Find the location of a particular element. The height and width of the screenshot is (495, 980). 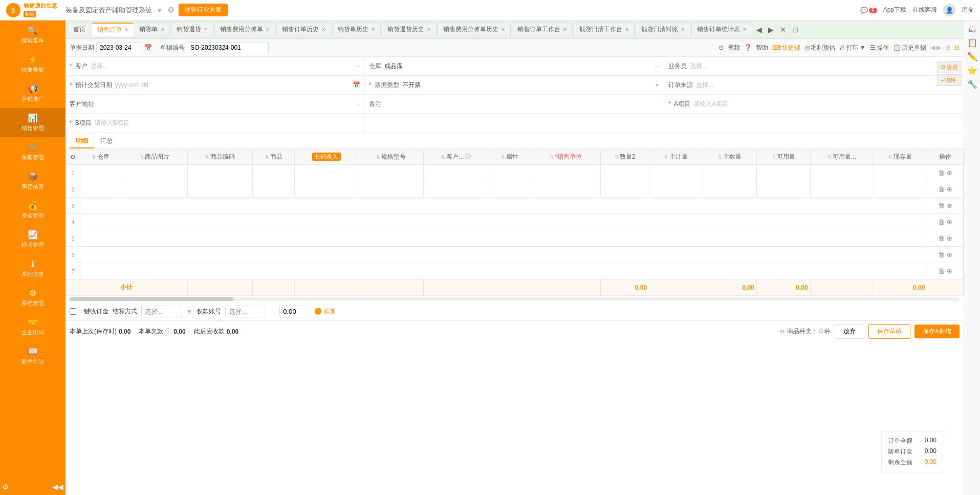

tab-daily-workbench-close: ✕ is located at coordinates (627, 30).